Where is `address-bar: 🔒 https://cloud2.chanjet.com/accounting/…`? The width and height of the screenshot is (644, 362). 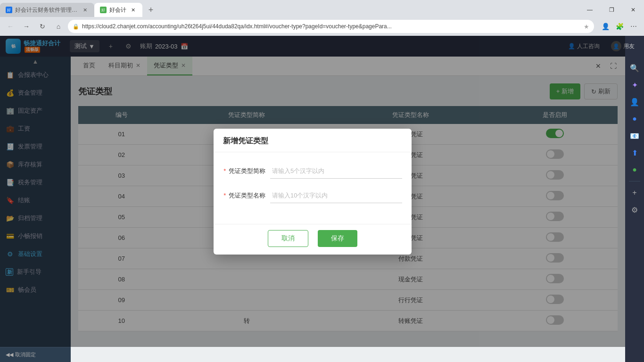
address-bar: 🔒 https://cloud2.chanjet.com/accounting/… is located at coordinates (331, 26).